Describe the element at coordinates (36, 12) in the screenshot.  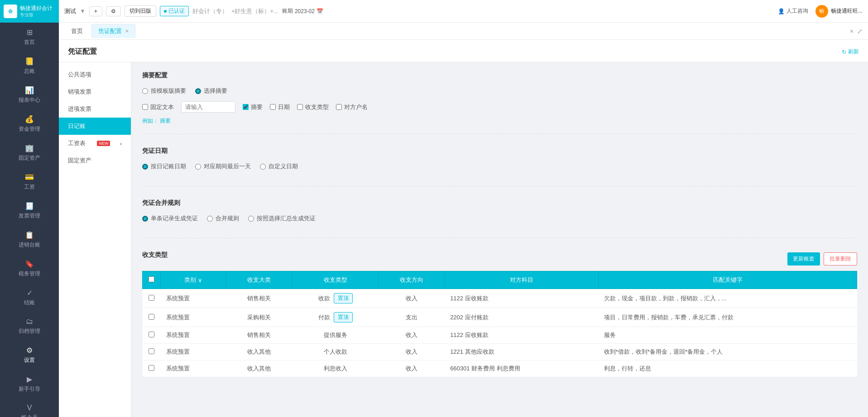
I see `logo-text: 畅捷通好会计 专业版` at that location.